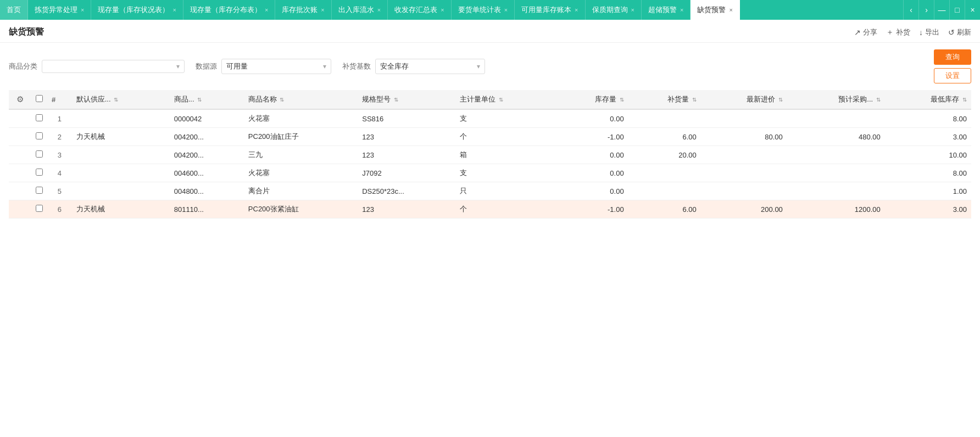 This screenshot has height=437, width=980. Describe the element at coordinates (490, 155) in the screenshot. I see `table-row: 3 004200... 三九 123 箱 0.00 20.00 10.00` at that location.